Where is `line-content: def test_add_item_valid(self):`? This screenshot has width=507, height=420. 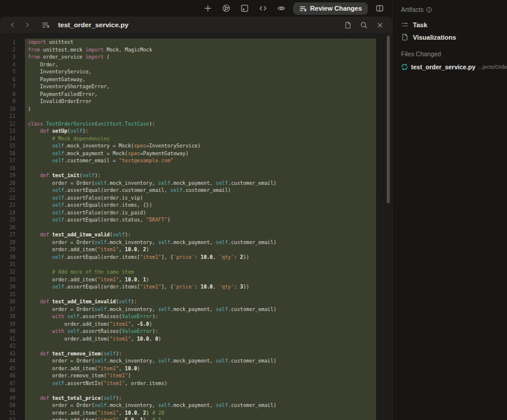 line-content: def test_add_item_valid(self): is located at coordinates (200, 235).